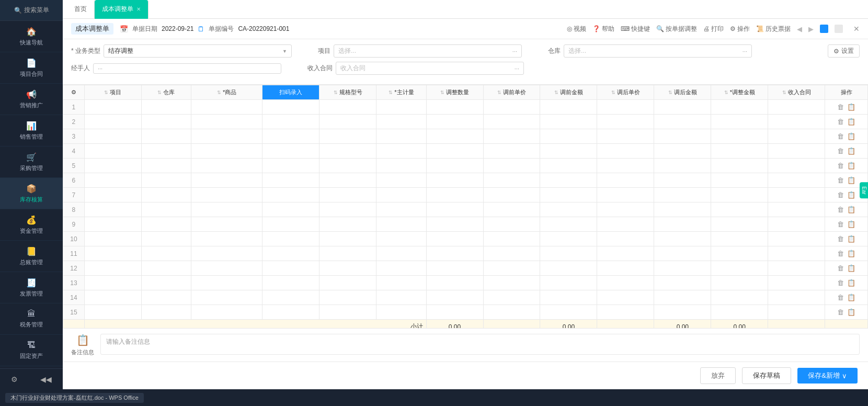 Image resolution: width=868 pixels, height=406 pixels. What do you see at coordinates (576, 29) in the screenshot?
I see `view-btn: ◎视频` at bounding box center [576, 29].